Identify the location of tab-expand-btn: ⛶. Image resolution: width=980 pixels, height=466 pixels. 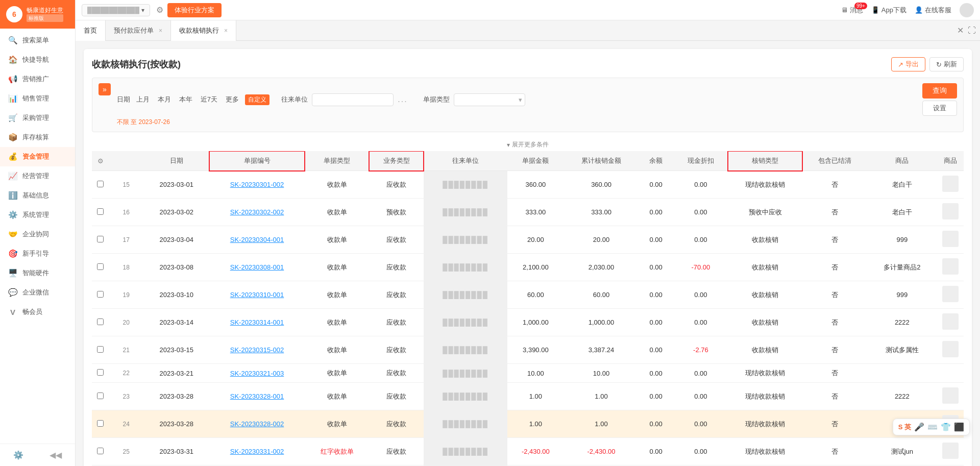
(972, 31).